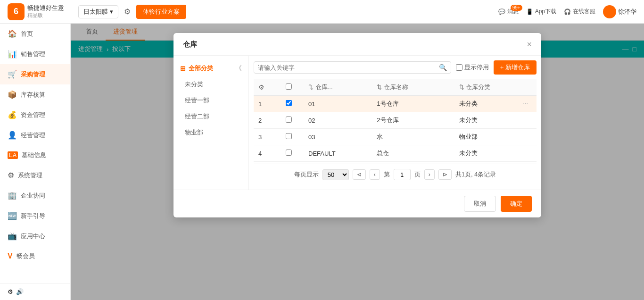  I want to click on appcenter-icon: 📺, so click(12, 236).